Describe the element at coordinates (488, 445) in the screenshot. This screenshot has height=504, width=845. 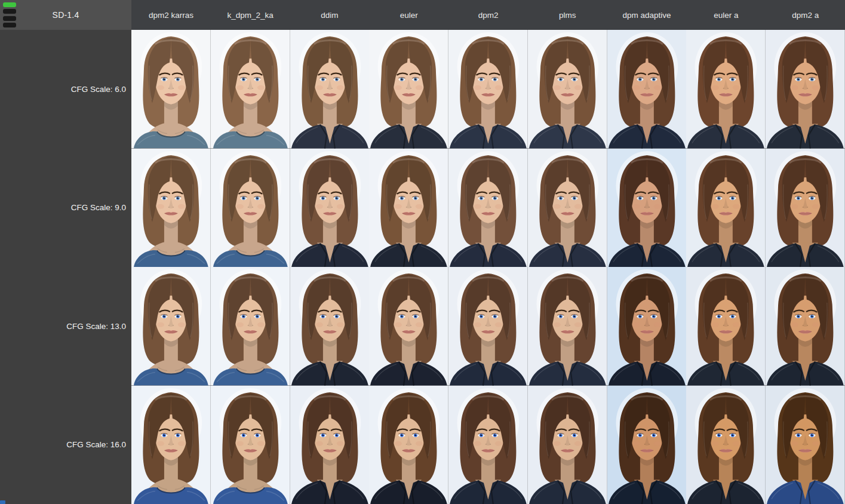
I see `grid-image-r3-c4` at that location.